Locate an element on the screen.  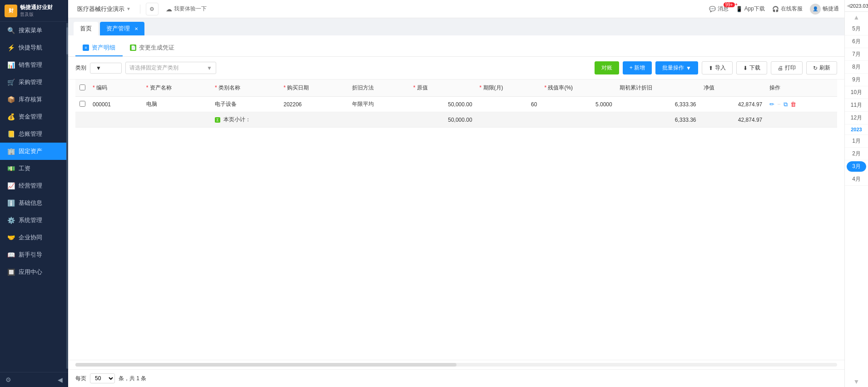
company-selector: 医疗器械行业演示 ▼ is located at coordinates (104, 9).